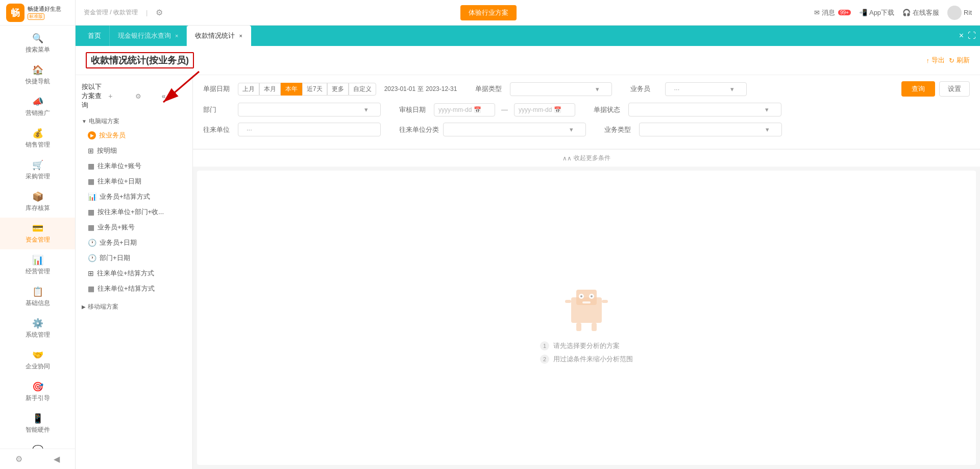 This screenshot has height=469, width=980. Describe the element at coordinates (768, 130) in the screenshot. I see `biz-type-chevron-icon: ▾` at that location.